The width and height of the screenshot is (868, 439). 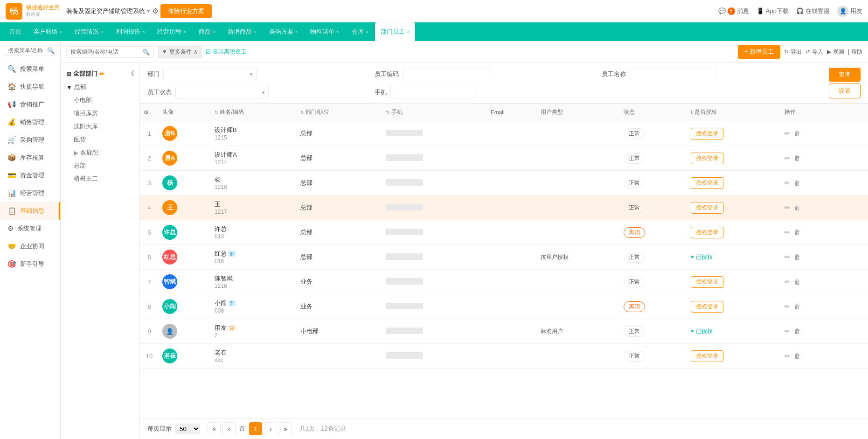 I want to click on nav-tab-物料清单: 物料清单×, so click(x=325, y=32).